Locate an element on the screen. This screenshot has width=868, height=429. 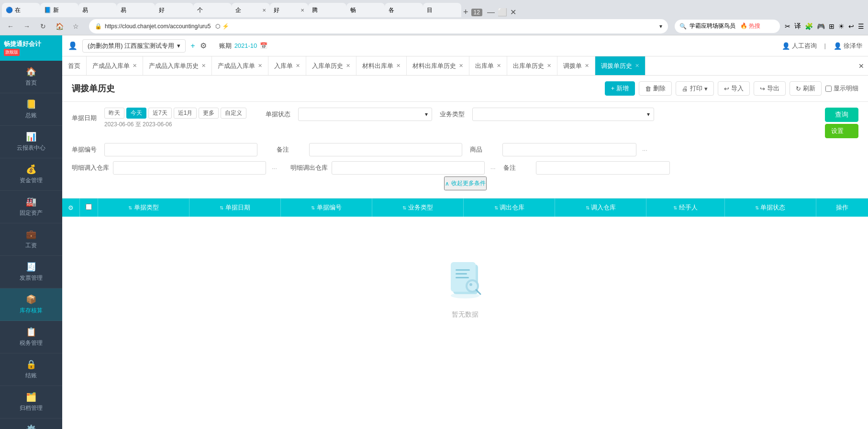
import-btn: ↩ 导入 is located at coordinates (734, 88).